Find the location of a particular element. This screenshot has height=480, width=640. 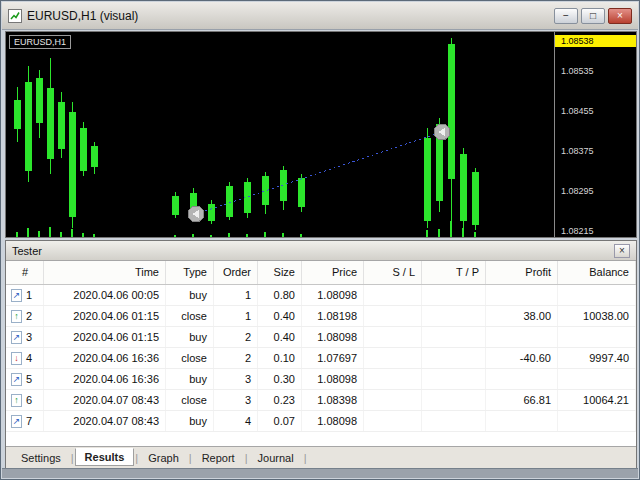

table-cell: 2020.04.06 01:15 is located at coordinates (105, 337).